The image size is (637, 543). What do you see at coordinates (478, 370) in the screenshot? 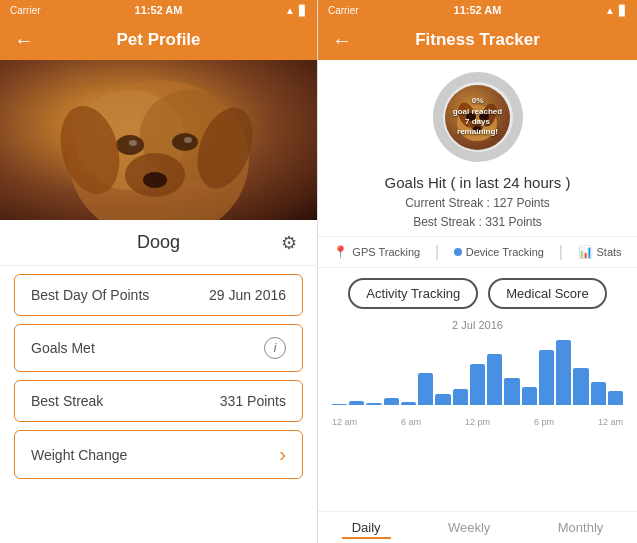
I see `chart-bars` at bounding box center [478, 370].